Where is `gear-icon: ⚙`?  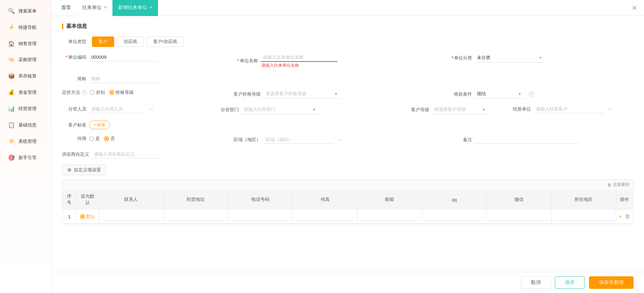
gear-icon: ⚙ is located at coordinates (70, 170).